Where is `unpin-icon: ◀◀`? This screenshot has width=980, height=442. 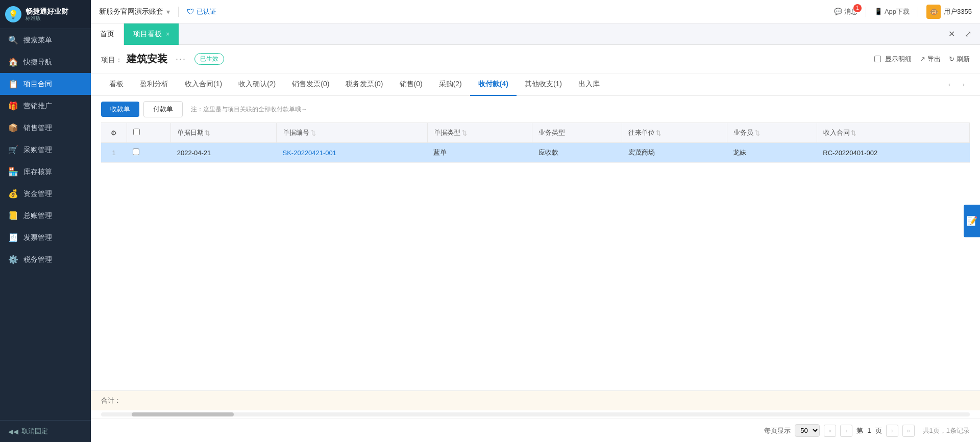 unpin-icon: ◀◀ is located at coordinates (13, 432).